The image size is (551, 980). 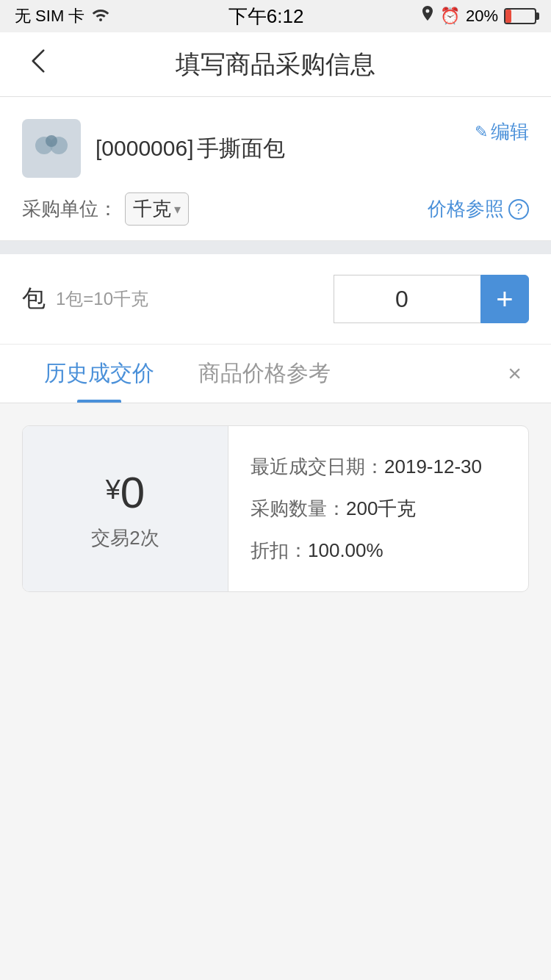 I want to click on battery-percent: 20%, so click(x=482, y=16).